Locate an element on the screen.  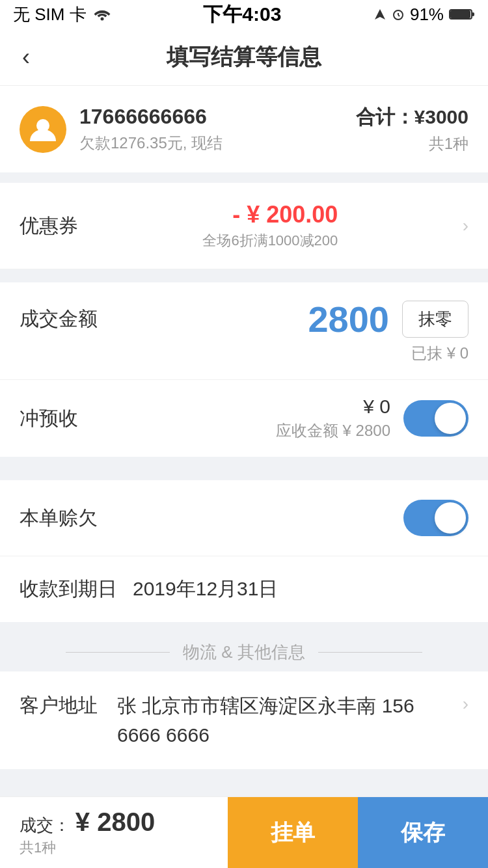
coupon-chevron-icon: › is located at coordinates (466, 226).